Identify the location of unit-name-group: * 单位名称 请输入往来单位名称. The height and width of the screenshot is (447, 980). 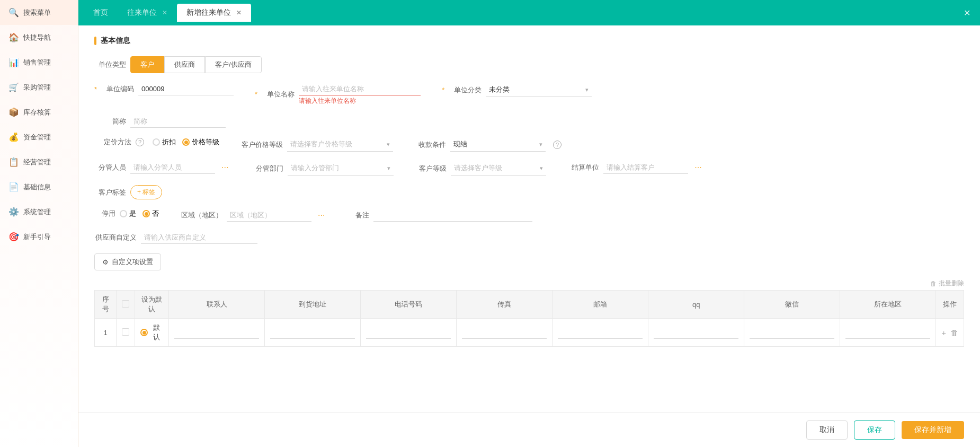
(338, 94).